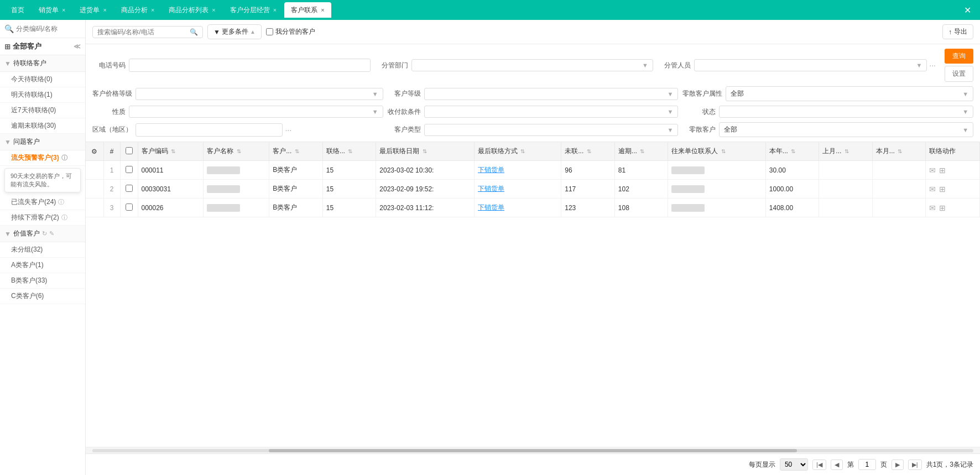  Describe the element at coordinates (129, 150) in the screenshot. I see `select-all-checkbox` at that location.